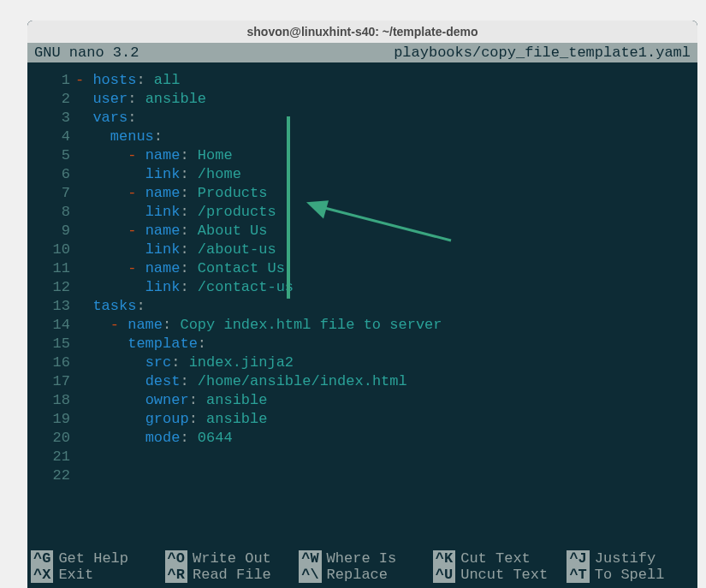  I want to click on code-line: 6 link: /home, so click(363, 175).